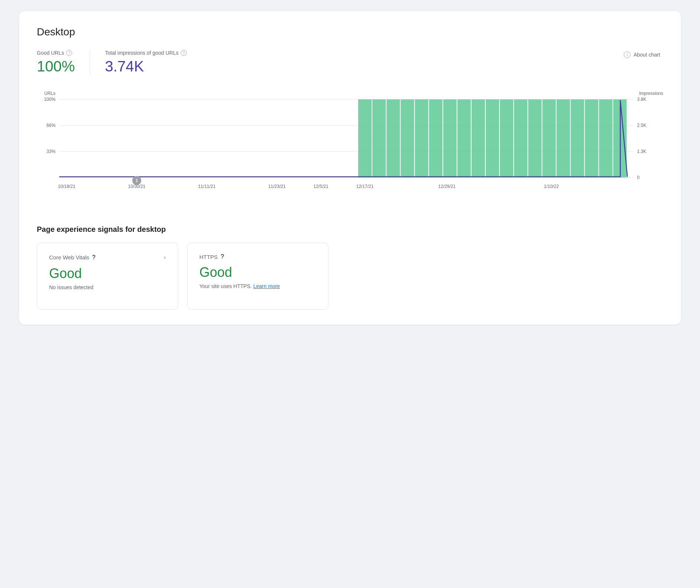 This screenshot has height=588, width=700. Describe the element at coordinates (447, 186) in the screenshot. I see `svg-text: 12/29/21` at that location.